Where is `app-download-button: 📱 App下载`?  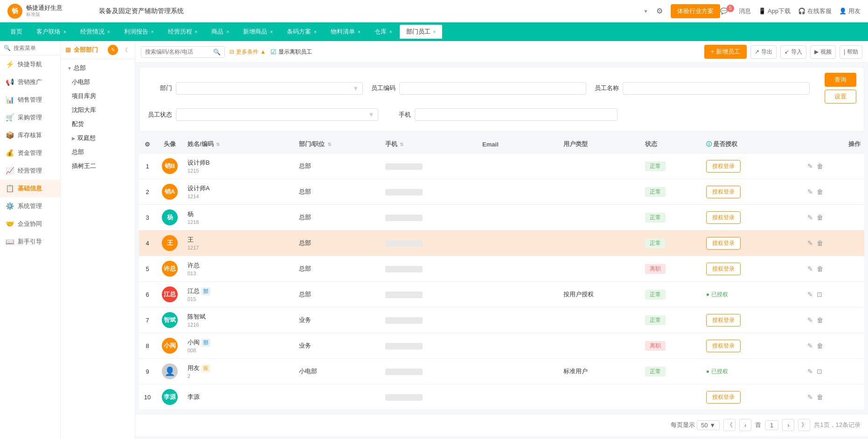 app-download-button: 📱 App下载 is located at coordinates (774, 11).